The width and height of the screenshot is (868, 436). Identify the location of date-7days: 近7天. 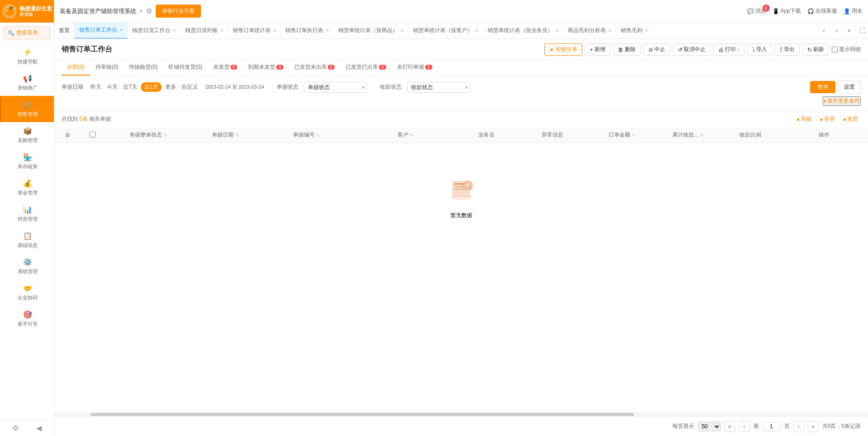
(130, 87).